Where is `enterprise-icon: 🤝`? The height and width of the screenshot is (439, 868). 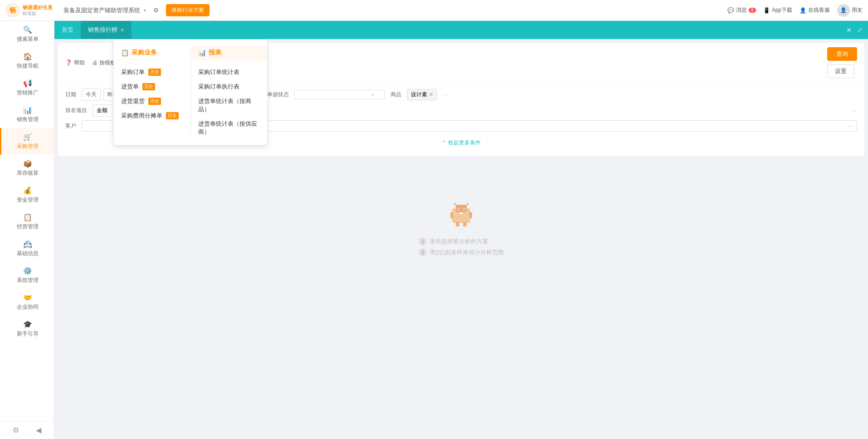
enterprise-icon: 🤝 is located at coordinates (28, 298).